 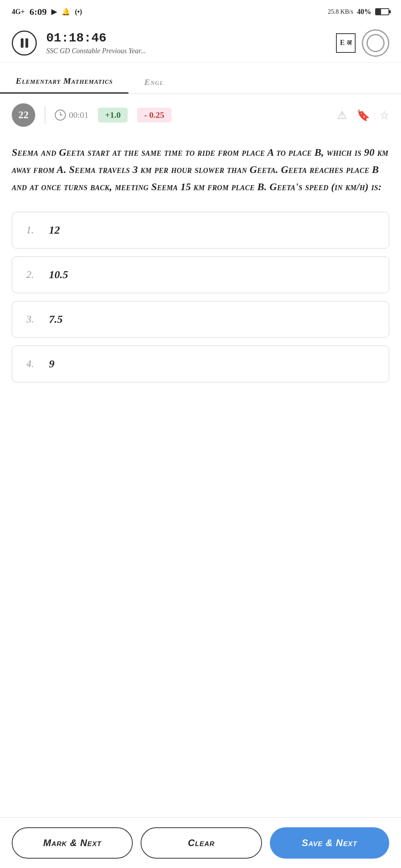 What do you see at coordinates (376, 43) in the screenshot?
I see `settings-circle-icon` at bounding box center [376, 43].